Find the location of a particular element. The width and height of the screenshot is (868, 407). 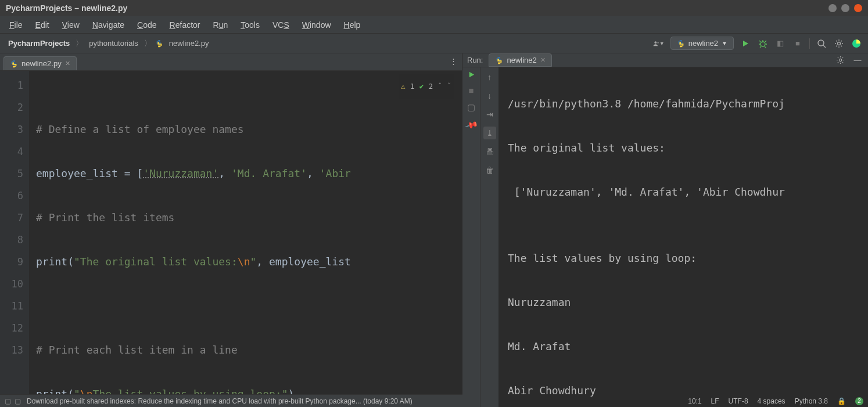

notifications-badge: 2 is located at coordinates (859, 401).